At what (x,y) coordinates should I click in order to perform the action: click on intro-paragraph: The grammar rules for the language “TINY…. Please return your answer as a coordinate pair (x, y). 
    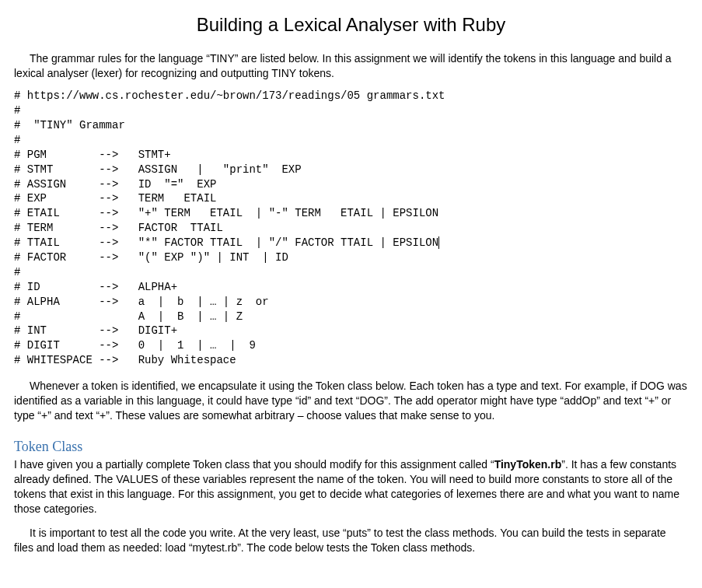
    Looking at the image, I should click on (351, 66).